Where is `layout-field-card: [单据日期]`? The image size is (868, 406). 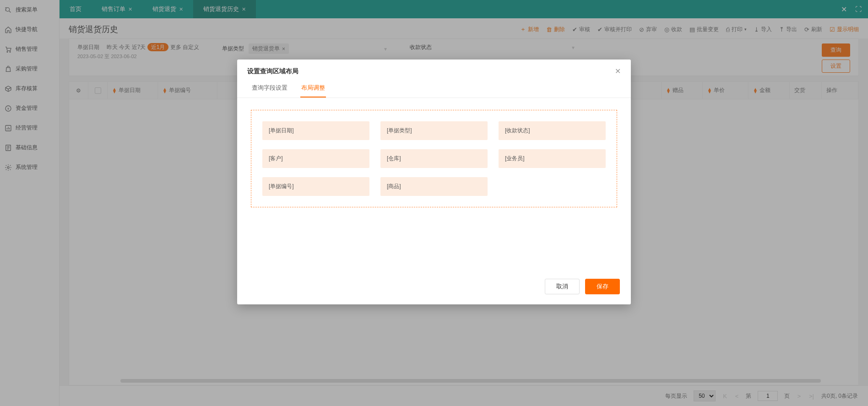
layout-field-card: [单据日期] is located at coordinates (316, 131).